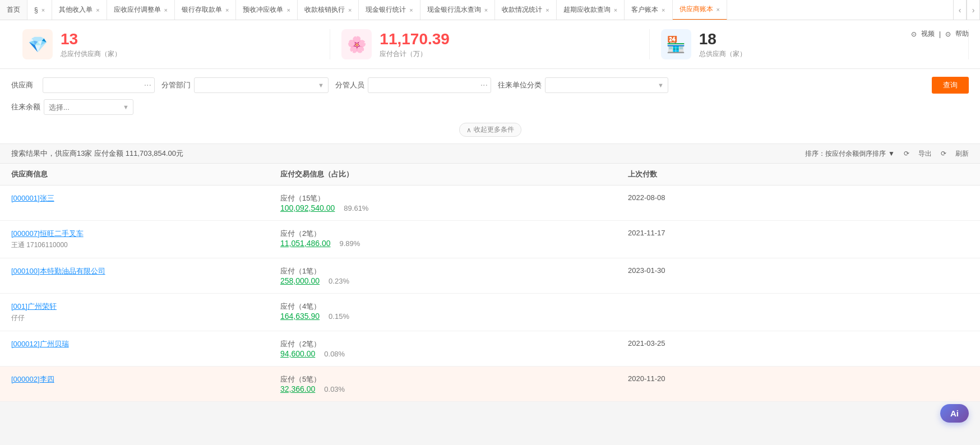 This screenshot has height=445, width=980. What do you see at coordinates (146, 271) in the screenshot?
I see `supplier-col-2: [000100]本特勤油品有限公司` at bounding box center [146, 271].